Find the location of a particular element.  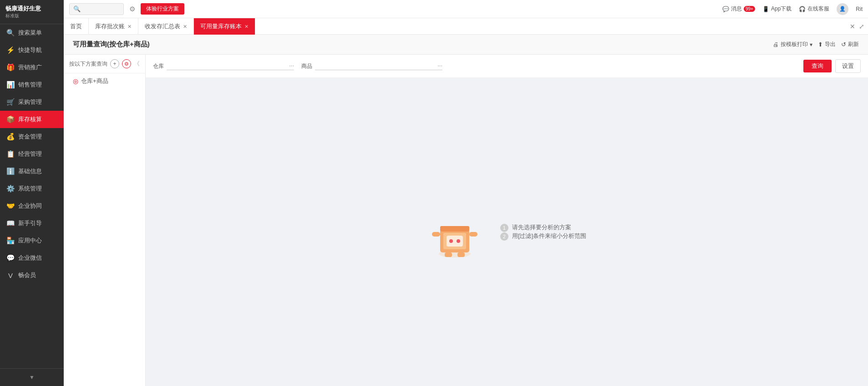

page-header-actions: 🖨 按模板打印 ▾ ⬆ 导出 ↺ 刷新 is located at coordinates (816, 45).